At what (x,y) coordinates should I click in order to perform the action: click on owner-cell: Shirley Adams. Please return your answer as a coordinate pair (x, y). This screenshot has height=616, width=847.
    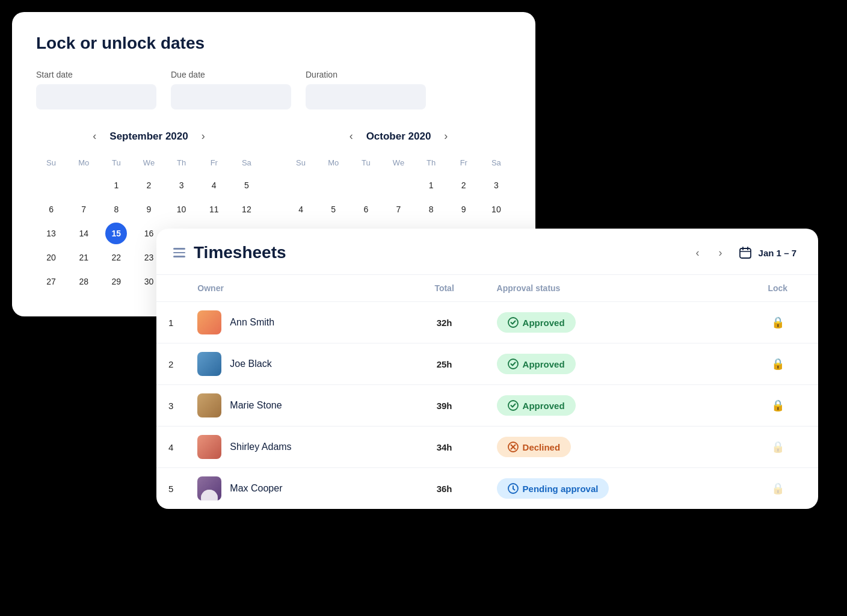
    Looking at the image, I should click on (295, 448).